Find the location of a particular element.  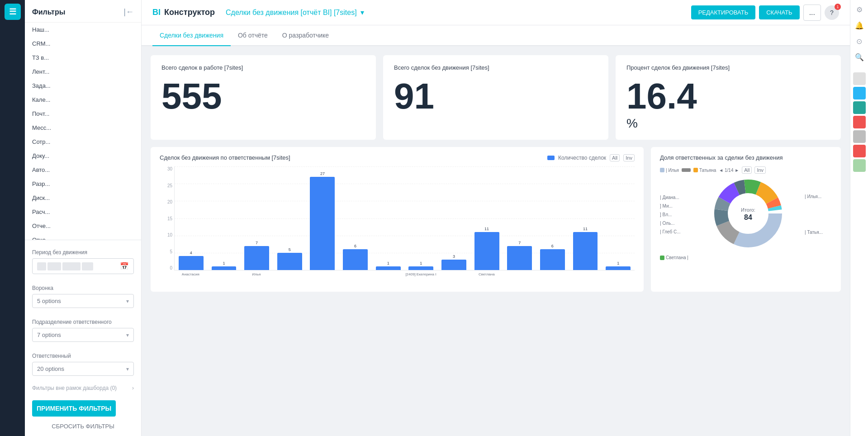

report-dropdown-icon: ▾ is located at coordinates (362, 13).